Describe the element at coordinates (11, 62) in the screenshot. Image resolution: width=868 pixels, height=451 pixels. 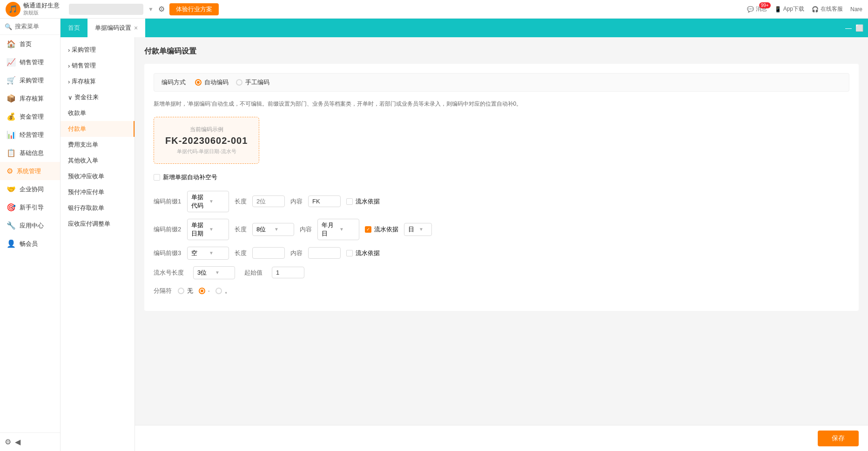
I see `sales-icon: 📈` at that location.